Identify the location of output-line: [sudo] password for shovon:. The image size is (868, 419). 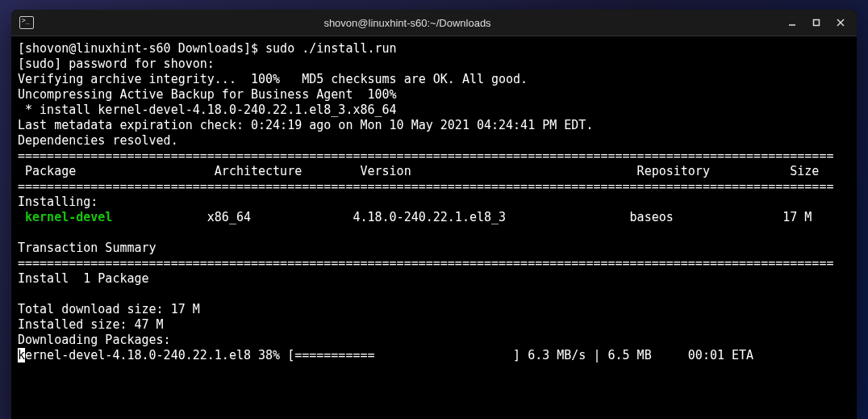
(116, 64).